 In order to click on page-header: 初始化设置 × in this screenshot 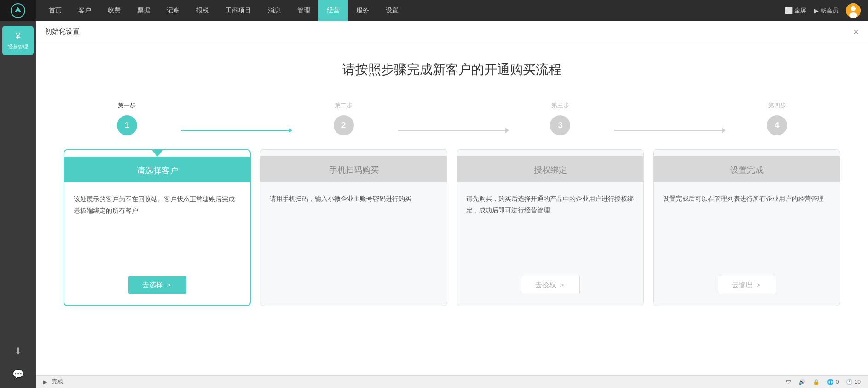, I will do `click(452, 32)`.